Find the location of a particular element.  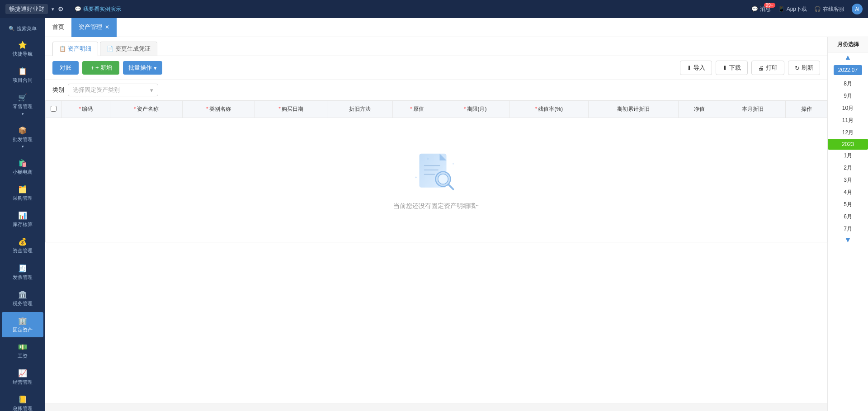

app-download-button: 📱 App下载 is located at coordinates (793, 9).